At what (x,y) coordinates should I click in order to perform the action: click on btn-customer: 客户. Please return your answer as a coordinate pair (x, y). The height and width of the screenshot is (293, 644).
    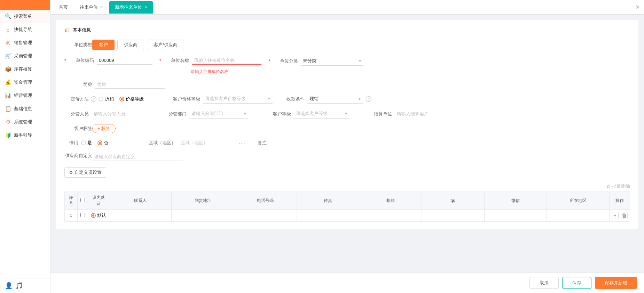
    Looking at the image, I should click on (103, 45).